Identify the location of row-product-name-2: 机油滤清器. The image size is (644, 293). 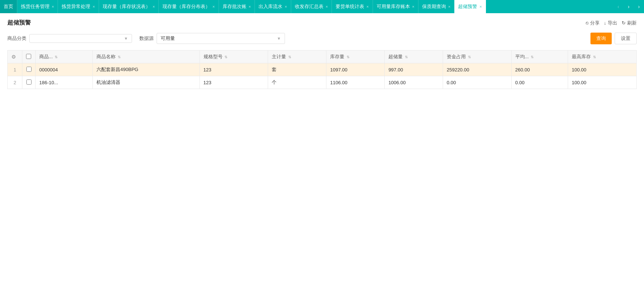
(146, 83).